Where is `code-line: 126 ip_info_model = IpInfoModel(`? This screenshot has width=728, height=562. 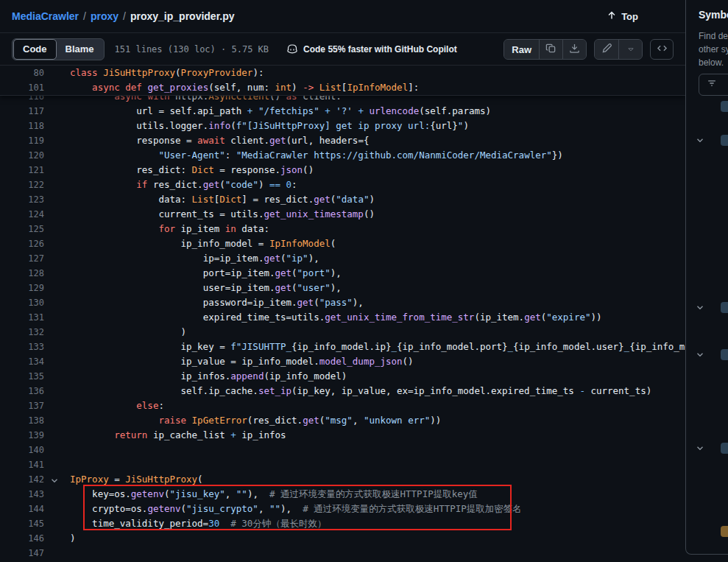 code-line: 126 ip_info_model = IpInfoModel( is located at coordinates (343, 244).